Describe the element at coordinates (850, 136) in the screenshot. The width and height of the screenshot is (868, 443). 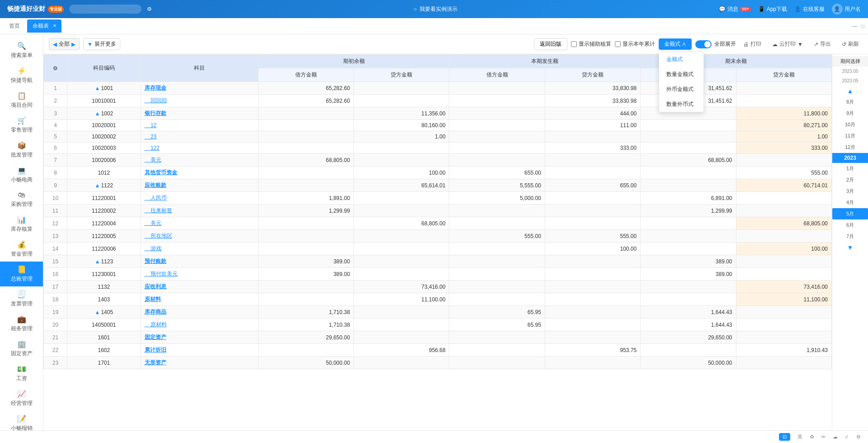
I see `period-nov: 11月` at that location.